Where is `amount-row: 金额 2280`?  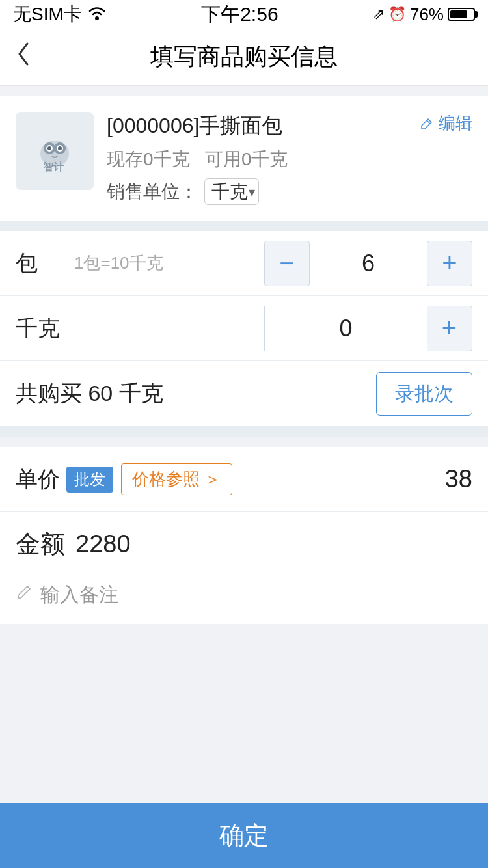 amount-row: 金额 2280 is located at coordinates (244, 544).